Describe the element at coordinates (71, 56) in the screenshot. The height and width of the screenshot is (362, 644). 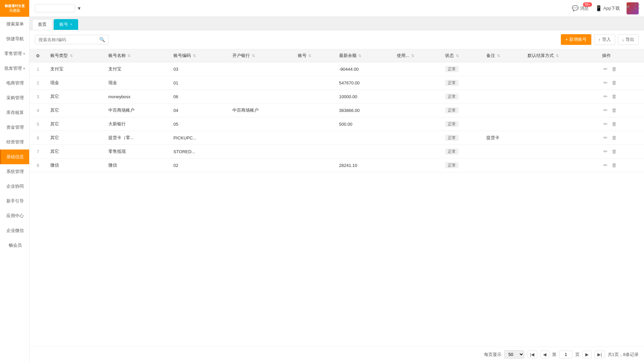
I see `sort-icon-type: ⇅` at that location.